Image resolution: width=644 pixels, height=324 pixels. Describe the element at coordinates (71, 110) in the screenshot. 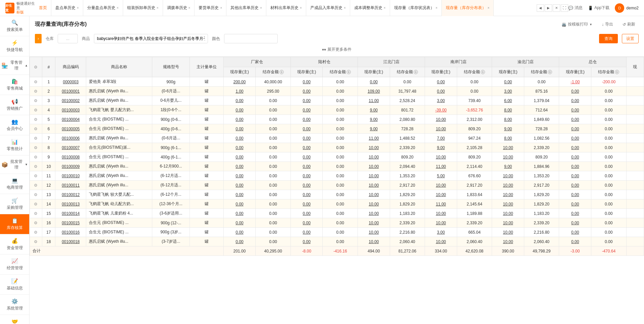

I see `cell-code: 00100003` at that location.